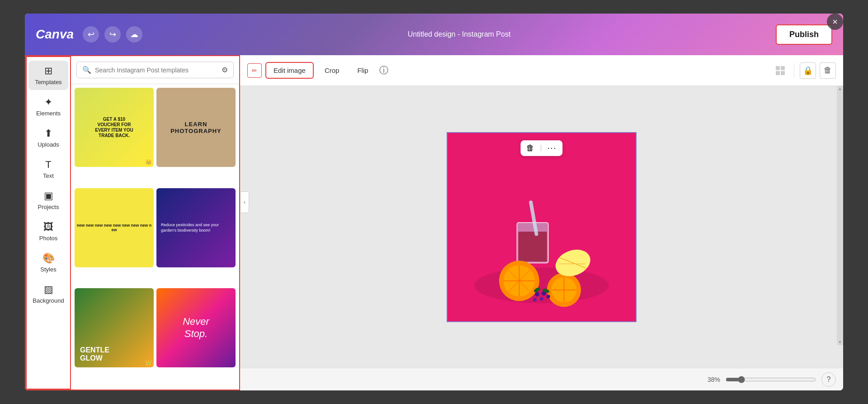 The image size is (868, 404). What do you see at coordinates (196, 128) in the screenshot?
I see `template-card-photography: LEARNPHOTOGRAPHY` at bounding box center [196, 128].